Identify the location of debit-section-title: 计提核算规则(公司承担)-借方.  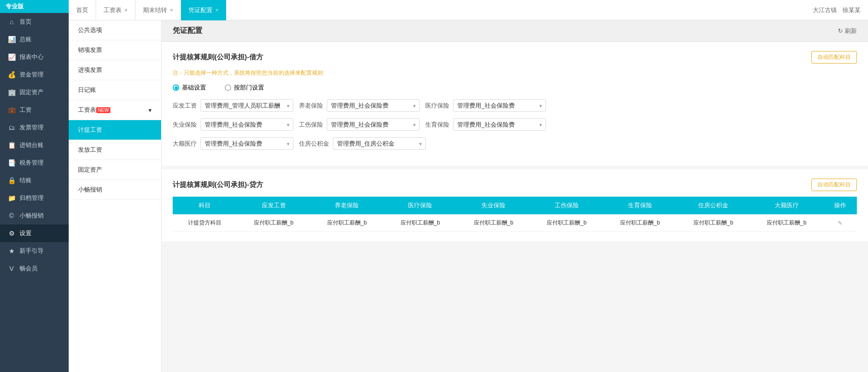
(218, 58).